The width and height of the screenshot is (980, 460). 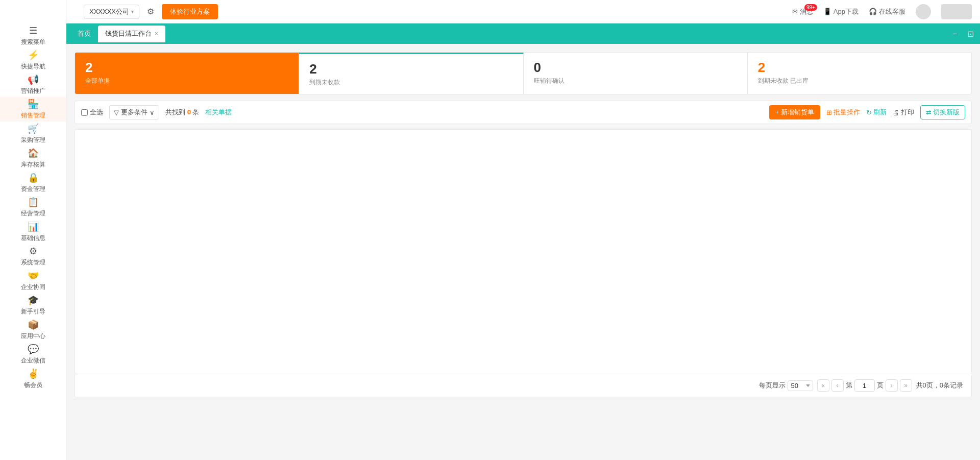 I want to click on filter-button: ▽ 更多条件 ∨, so click(x=134, y=112).